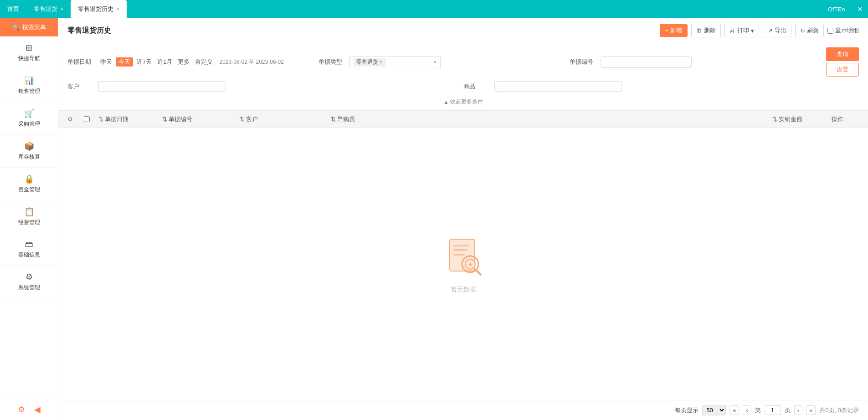 The height and width of the screenshot is (420, 868). I want to click on system-icon: ⚙, so click(29, 277).